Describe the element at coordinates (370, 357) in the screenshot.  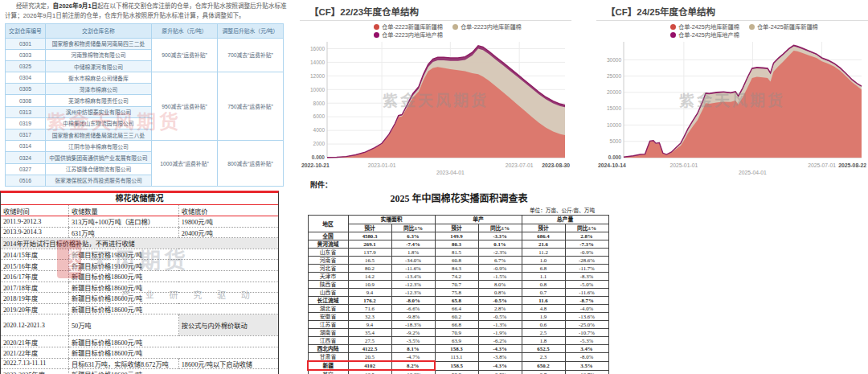
I see `value-cell: 20.5` at that location.